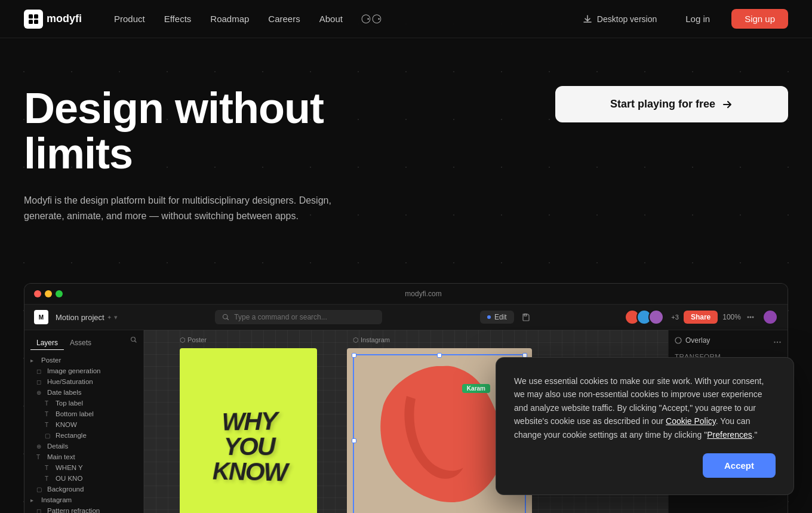  What do you see at coordinates (645, 426) in the screenshot?
I see `cookie-banner: We use essential cookies to make our sit…` at bounding box center [645, 426].